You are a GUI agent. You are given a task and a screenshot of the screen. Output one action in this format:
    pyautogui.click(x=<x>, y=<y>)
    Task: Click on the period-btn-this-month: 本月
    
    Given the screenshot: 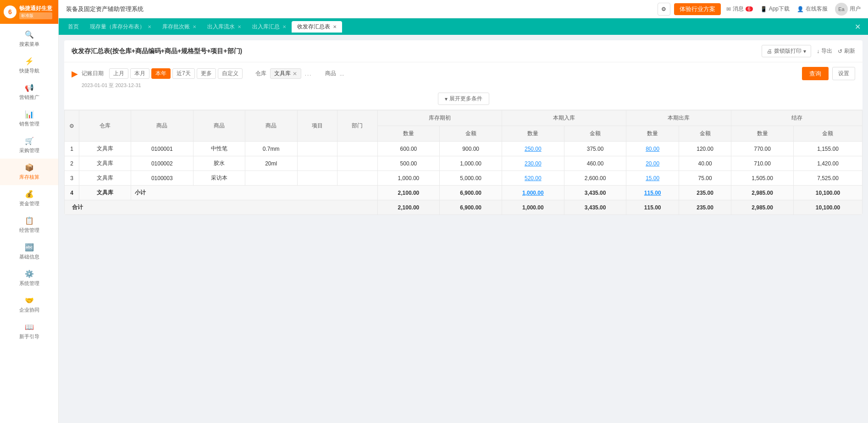 What is the action you would take?
    pyautogui.click(x=140, y=73)
    